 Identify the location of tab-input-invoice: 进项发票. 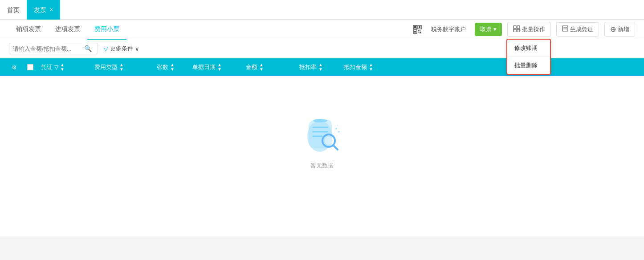
(68, 29).